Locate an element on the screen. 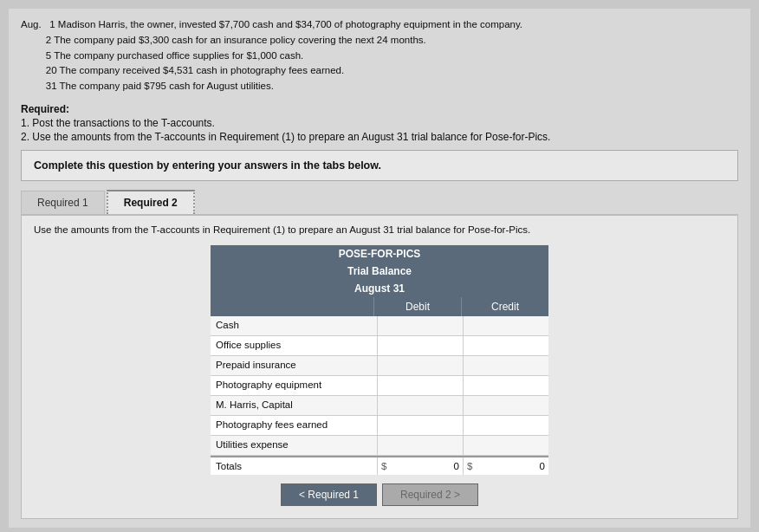 The height and width of the screenshot is (532, 759). transaction-2: 2 The company paid $3,300 cash for an in… is located at coordinates (236, 40).